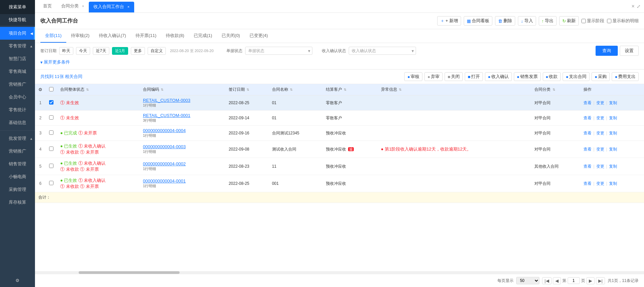 The image size is (644, 287). Describe the element at coordinates (80, 36) in the screenshot. I see `filter-tab-pending-review: 待审核(2)` at that location.